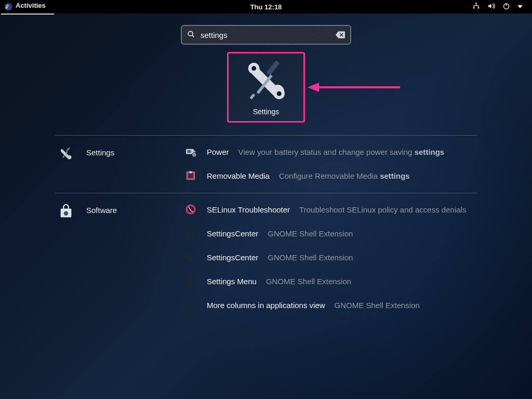 The height and width of the screenshot is (399, 532). Describe the element at coordinates (232, 282) in the screenshot. I see `result-title: Settings Menu` at that location.